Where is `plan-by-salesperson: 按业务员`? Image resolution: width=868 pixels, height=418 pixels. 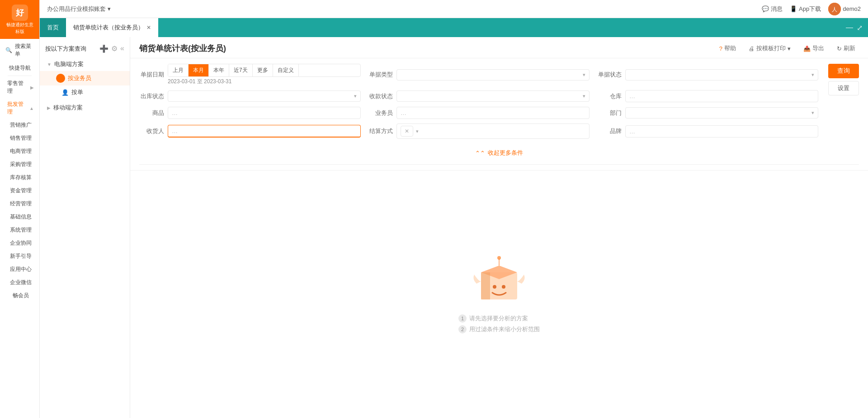 plan-by-salesperson: 按业务员 is located at coordinates (85, 78).